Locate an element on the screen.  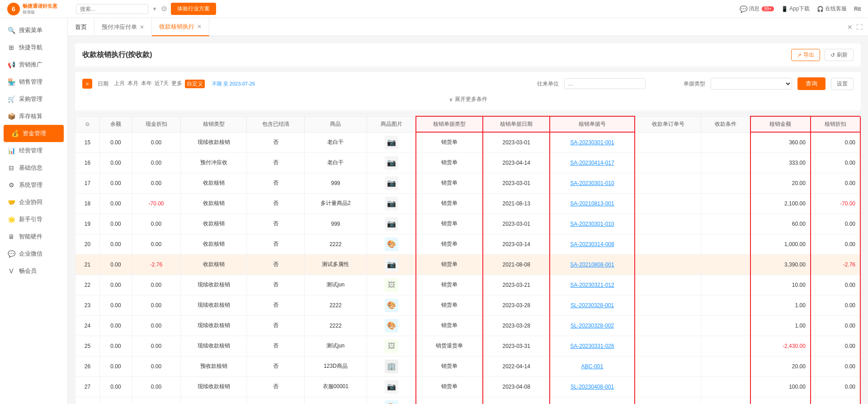
sidebar-item-enterprise: 🤝 企业协同 is located at coordinates (33, 202).